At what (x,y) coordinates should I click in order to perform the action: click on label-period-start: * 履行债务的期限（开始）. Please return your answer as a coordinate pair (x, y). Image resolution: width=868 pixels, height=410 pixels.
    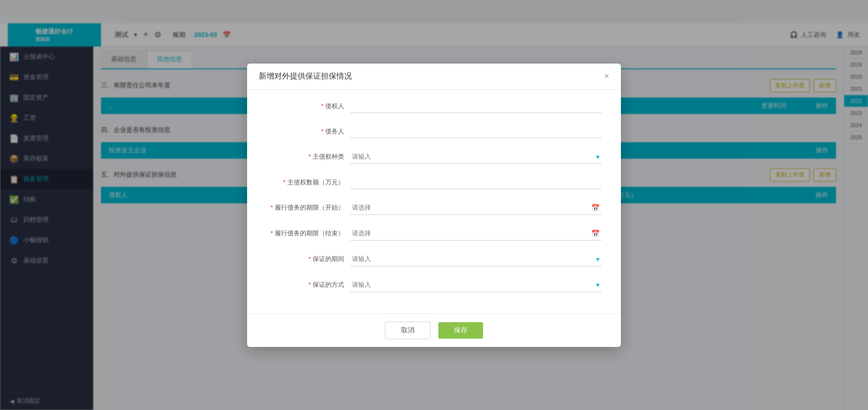
    Looking at the image, I should click on (305, 208).